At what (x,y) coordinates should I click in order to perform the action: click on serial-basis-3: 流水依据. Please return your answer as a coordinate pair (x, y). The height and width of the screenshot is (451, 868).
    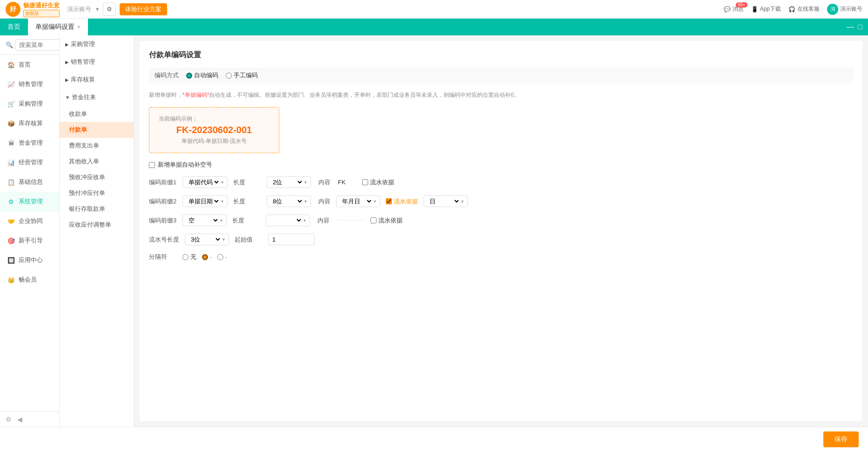
    Looking at the image, I should click on (386, 221).